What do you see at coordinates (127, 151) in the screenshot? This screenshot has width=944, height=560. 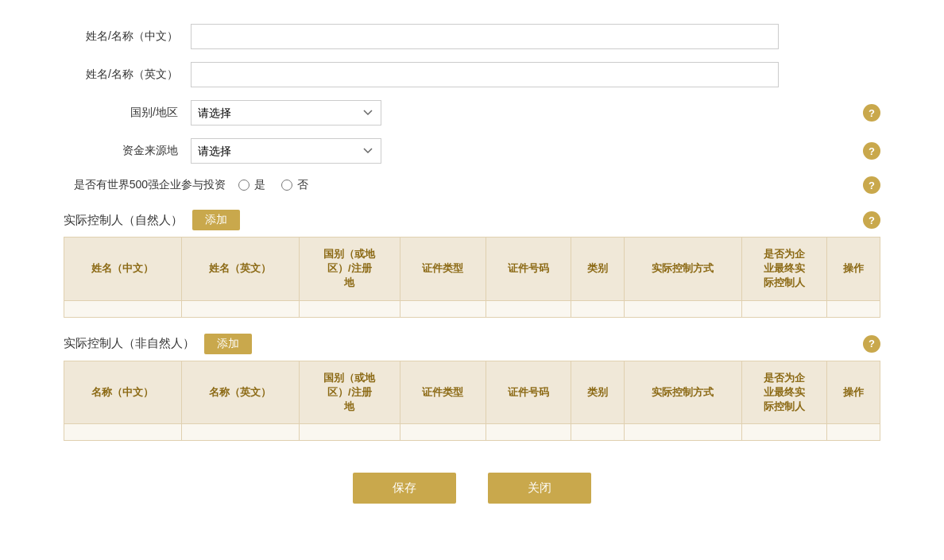 I see `fund-source-label: 资金来源地` at bounding box center [127, 151].